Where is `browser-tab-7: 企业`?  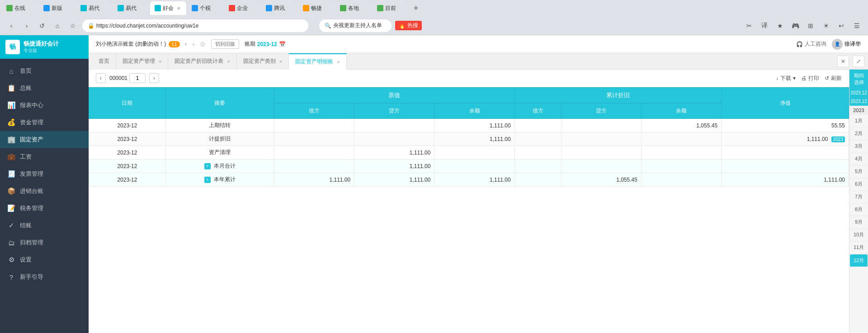 browser-tab-7: 企业 is located at coordinates (242, 8).